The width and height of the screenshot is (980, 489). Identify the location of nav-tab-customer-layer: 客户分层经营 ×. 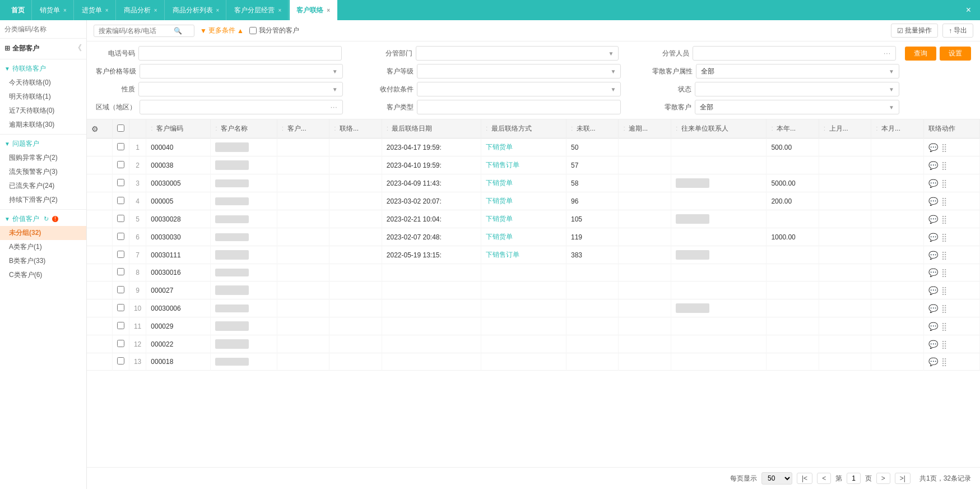
(258, 10).